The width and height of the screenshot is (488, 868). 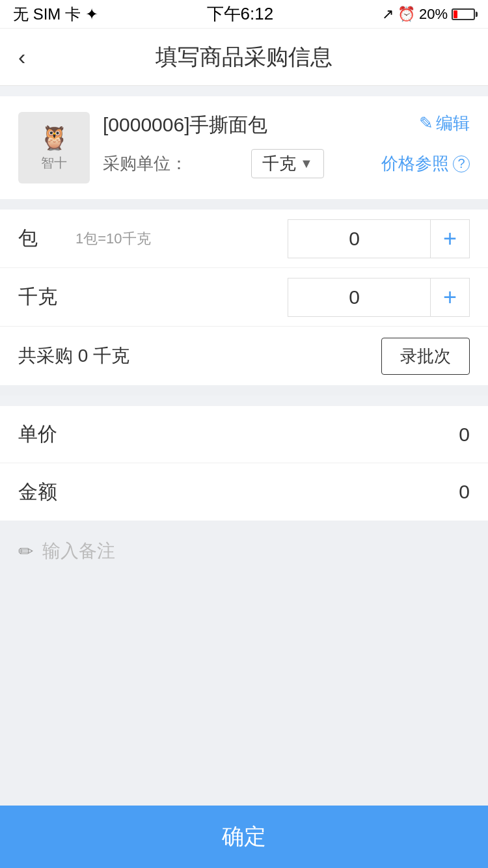 What do you see at coordinates (433, 14) in the screenshot?
I see `battery-text: 20%` at bounding box center [433, 14].